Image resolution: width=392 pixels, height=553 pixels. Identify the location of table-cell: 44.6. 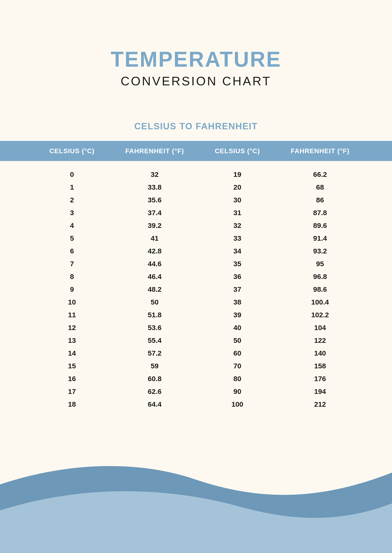
(155, 264).